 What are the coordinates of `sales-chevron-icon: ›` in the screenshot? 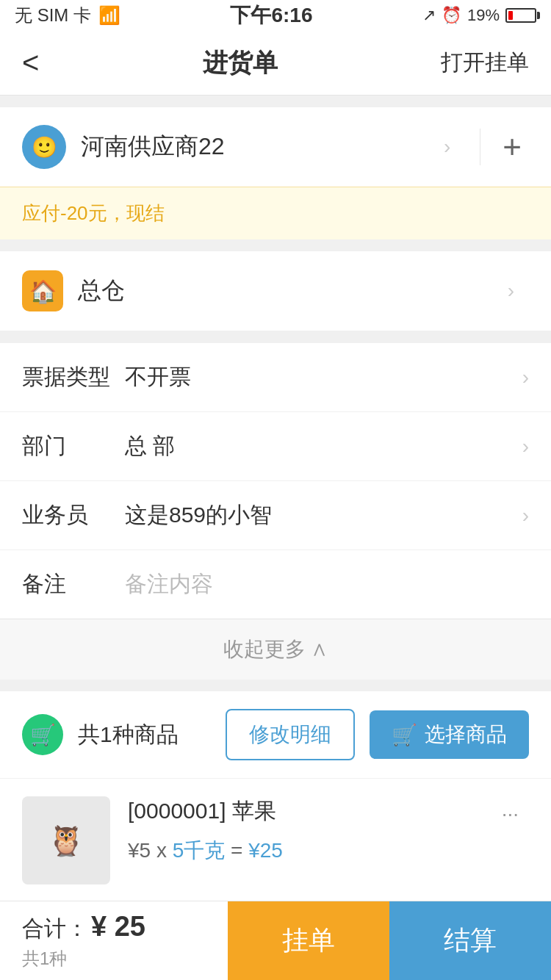 It's located at (526, 516).